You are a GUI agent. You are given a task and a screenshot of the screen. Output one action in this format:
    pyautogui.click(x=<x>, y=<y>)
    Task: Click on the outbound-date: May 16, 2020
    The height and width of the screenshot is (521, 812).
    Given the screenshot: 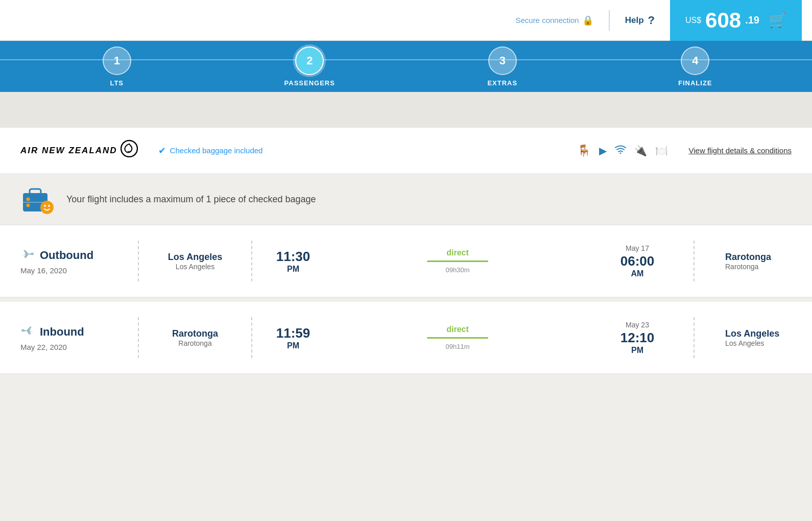 What is the action you would take?
    pyautogui.click(x=71, y=271)
    